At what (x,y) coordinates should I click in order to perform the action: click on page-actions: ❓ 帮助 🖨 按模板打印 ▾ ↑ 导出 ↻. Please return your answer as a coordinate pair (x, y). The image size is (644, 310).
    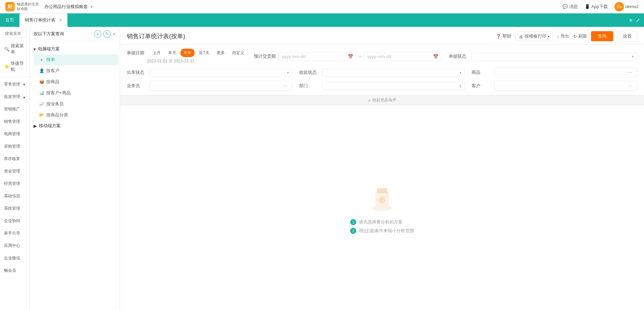
    Looking at the image, I should click on (567, 36).